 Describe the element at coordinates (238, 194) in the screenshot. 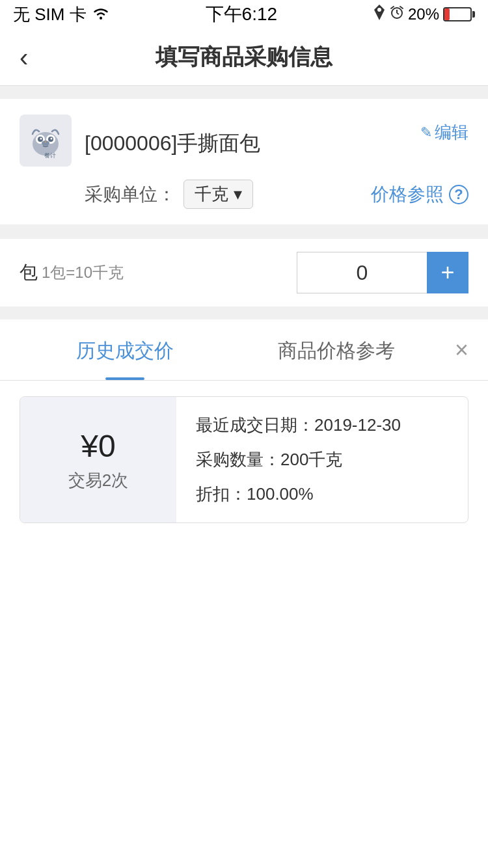

I see `chevron-down-icon: ▾` at that location.